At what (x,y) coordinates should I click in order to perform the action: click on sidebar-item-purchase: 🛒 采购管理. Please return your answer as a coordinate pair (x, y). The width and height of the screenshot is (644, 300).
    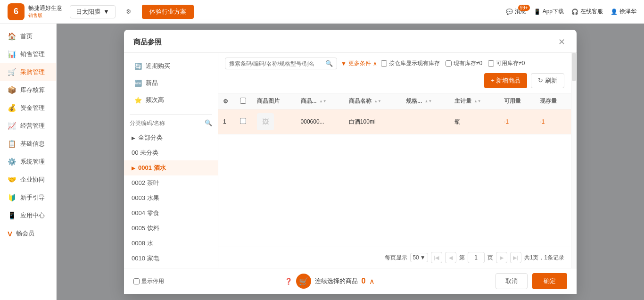
    Looking at the image, I should click on (28, 72).